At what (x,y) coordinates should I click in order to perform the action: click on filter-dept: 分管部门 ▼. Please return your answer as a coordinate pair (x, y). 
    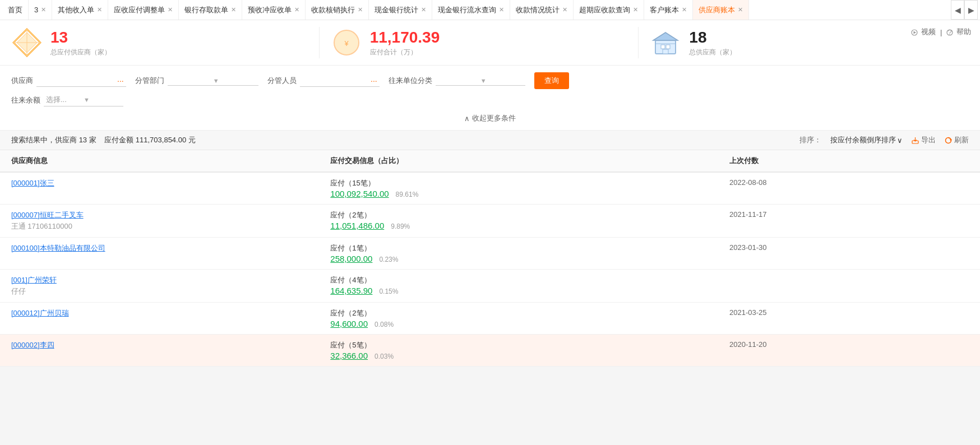
    Looking at the image, I should click on (197, 81).